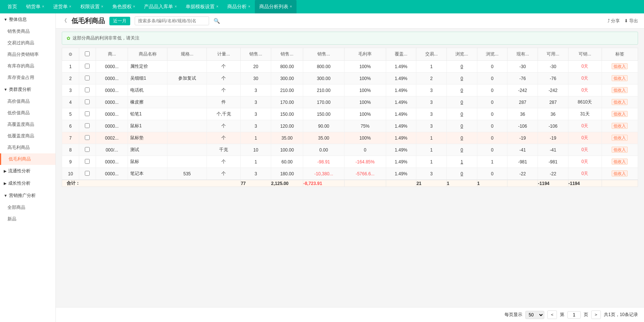 This screenshot has width=644, height=322. I want to click on sidebar-collapse-button: 《, so click(64, 21).